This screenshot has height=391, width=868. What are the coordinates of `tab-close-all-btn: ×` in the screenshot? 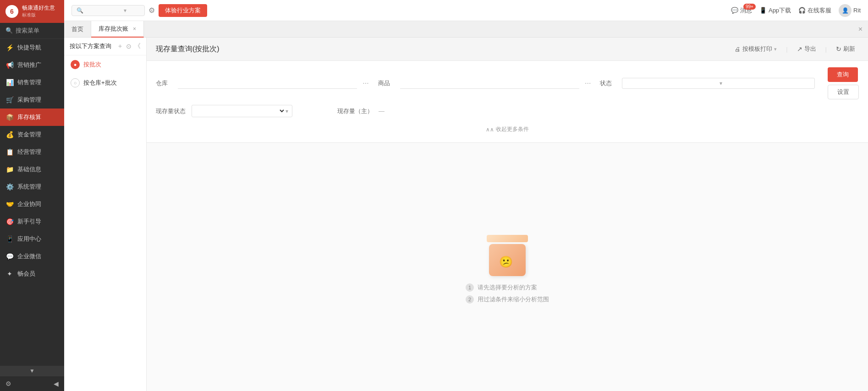 It's located at (861, 29).